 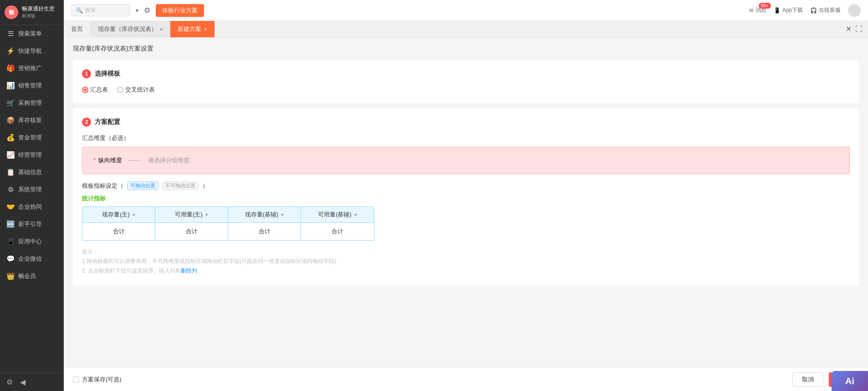 What do you see at coordinates (466, 262) in the screenshot?
I see `tip-1: 1.拖动标题栏可以调整布局，不可跨维度或指标区域拖动栏目字段(只能在同一维度或指…` at bounding box center [466, 262].